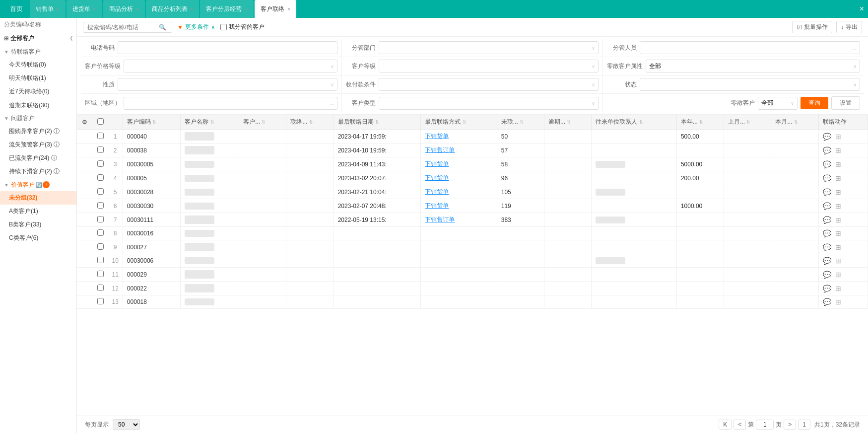 The height and width of the screenshot is (433, 868). Describe the element at coordinates (230, 103) in the screenshot. I see `region-select: ...` at that location.